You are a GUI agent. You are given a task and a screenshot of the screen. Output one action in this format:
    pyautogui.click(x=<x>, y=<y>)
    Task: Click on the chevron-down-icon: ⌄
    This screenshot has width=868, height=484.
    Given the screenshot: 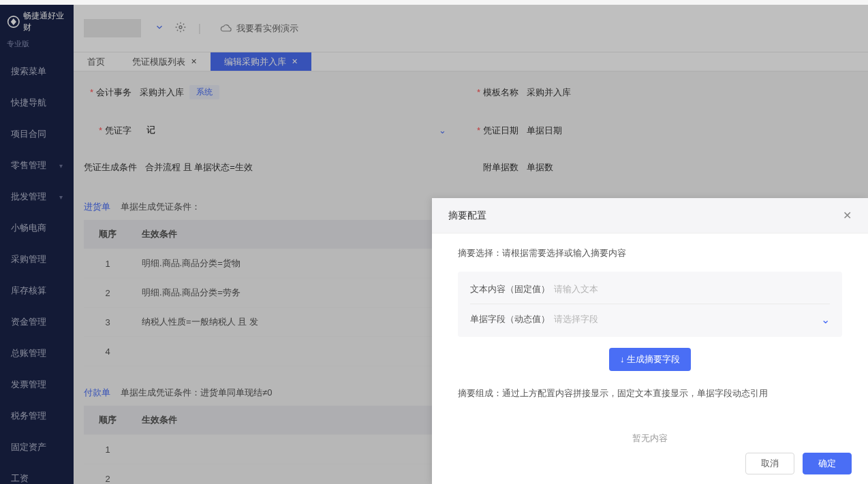 What is the action you would take?
    pyautogui.click(x=826, y=320)
    